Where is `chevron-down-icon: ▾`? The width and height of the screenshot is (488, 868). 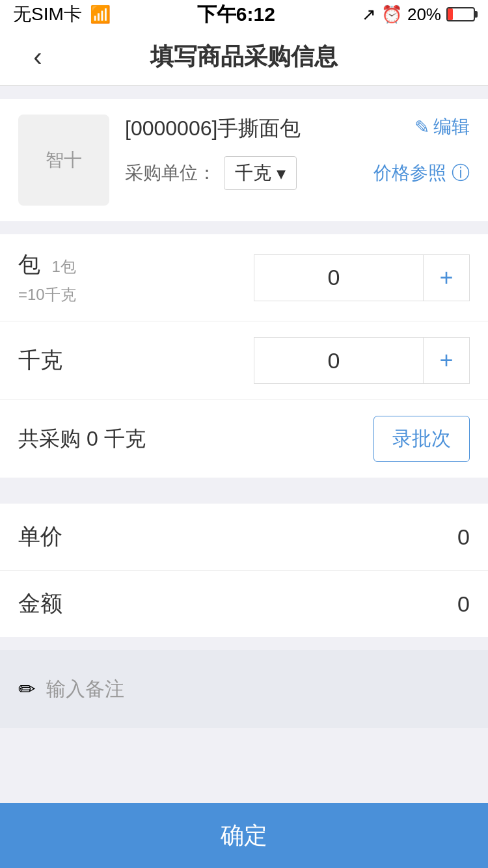
chevron-down-icon: ▾ is located at coordinates (281, 173).